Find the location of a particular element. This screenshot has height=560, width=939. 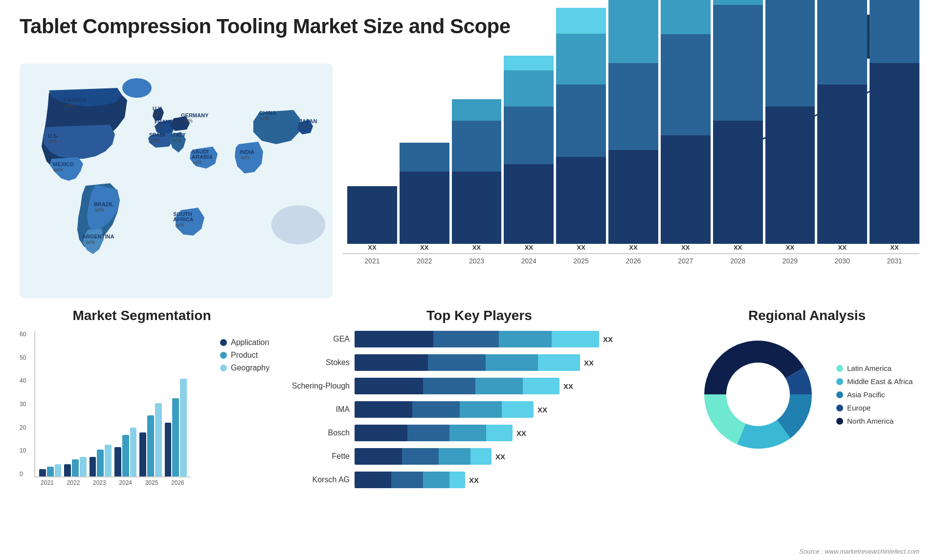

player-name: IMA is located at coordinates (312, 409).